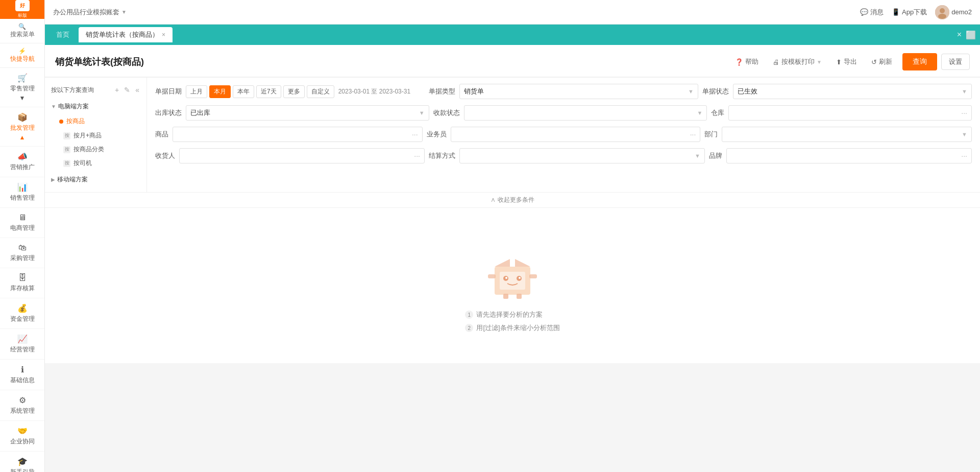 The image size is (980, 472). I want to click on sidebar-item-inventory: 🗄 库存核算, so click(22, 283).